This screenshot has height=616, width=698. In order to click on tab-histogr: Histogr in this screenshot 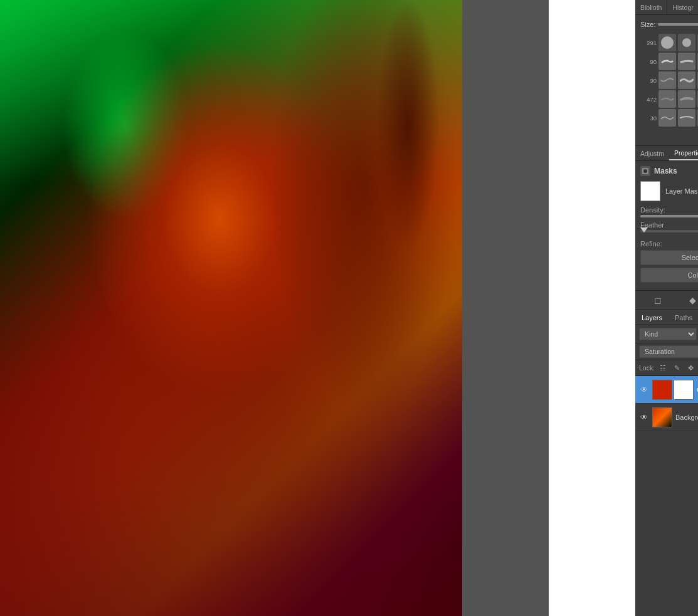, I will do `click(682, 8)`.